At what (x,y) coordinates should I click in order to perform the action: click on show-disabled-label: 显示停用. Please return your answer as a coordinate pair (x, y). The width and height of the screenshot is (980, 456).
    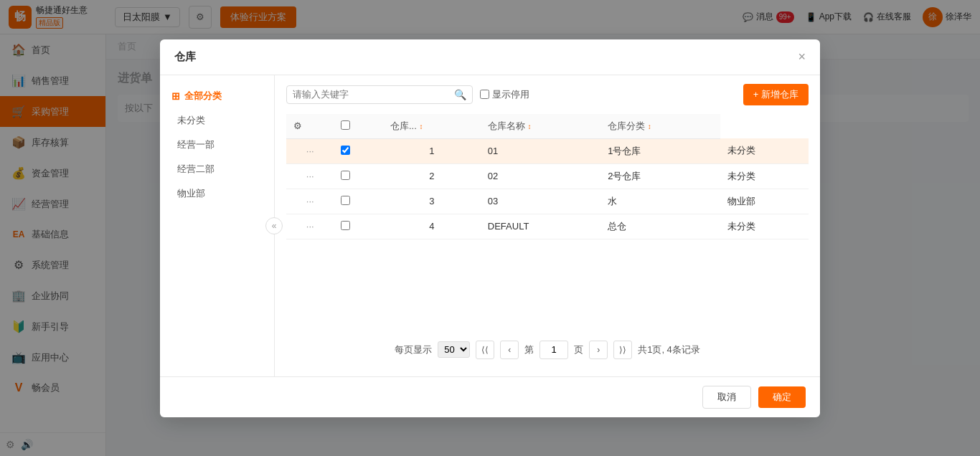
    Looking at the image, I should click on (505, 95).